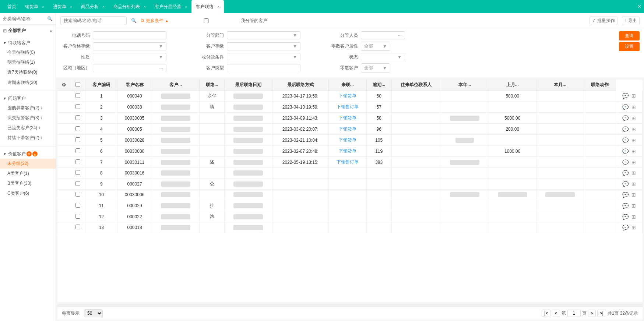 This screenshot has height=321, width=644. I want to click on sidebar-item-tomorrow: 明天待联络(1), so click(28, 63).